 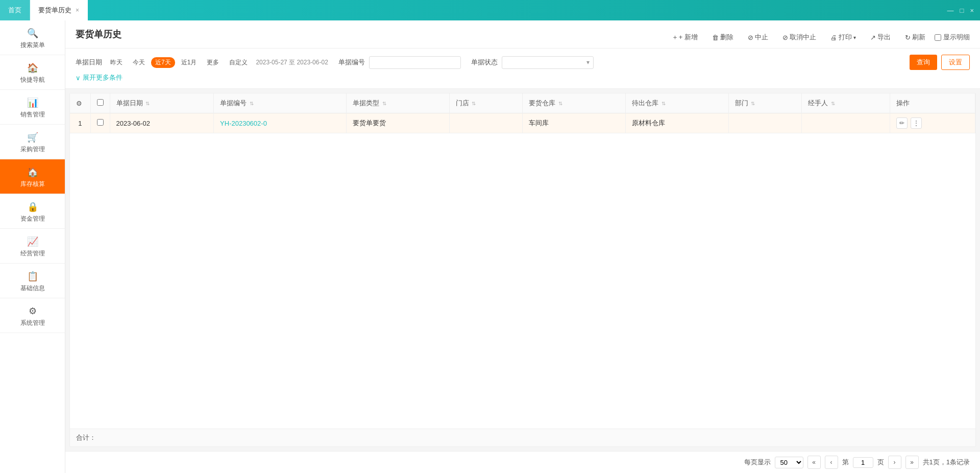 What do you see at coordinates (523, 103) in the screenshot?
I see `table-header-row: ⚙ 单据日期 ⇅ 单据编号 ⇅ 单据类型` at bounding box center [523, 103].